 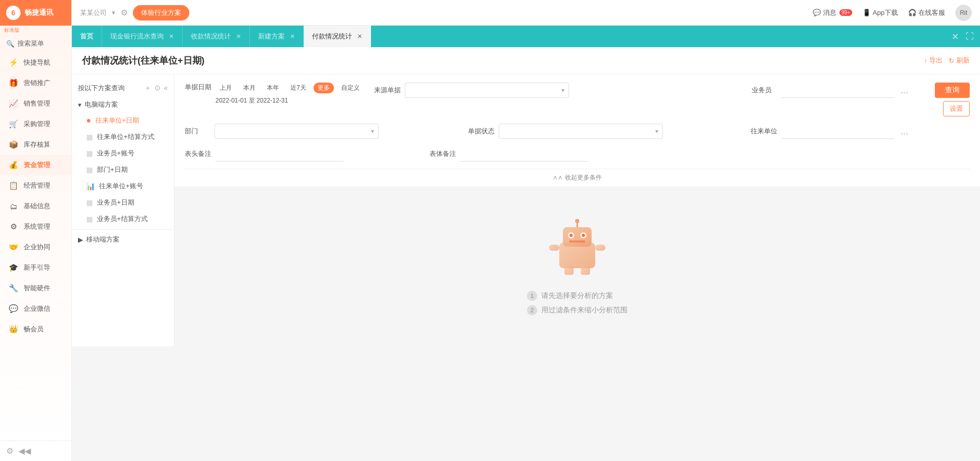 What do you see at coordinates (25, 451) in the screenshot?
I see `collapse-sidebar-icon: ◀◀` at bounding box center [25, 451].